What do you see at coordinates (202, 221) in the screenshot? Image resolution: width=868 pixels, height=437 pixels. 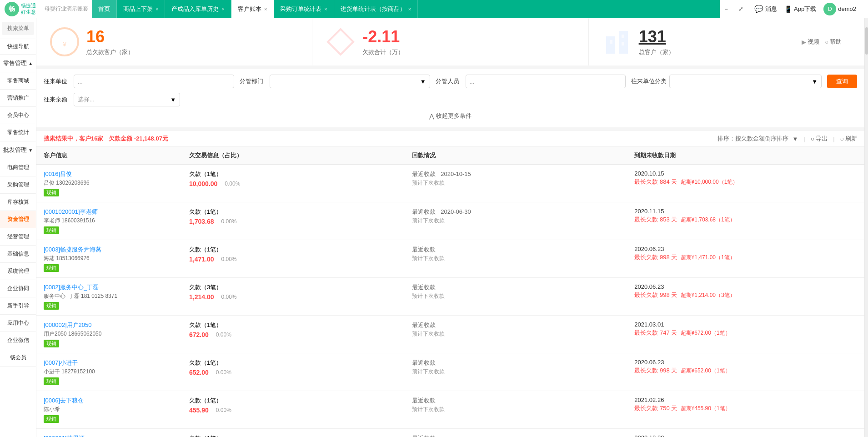 I see `debt-amount-1: 1,703.68` at bounding box center [202, 221].